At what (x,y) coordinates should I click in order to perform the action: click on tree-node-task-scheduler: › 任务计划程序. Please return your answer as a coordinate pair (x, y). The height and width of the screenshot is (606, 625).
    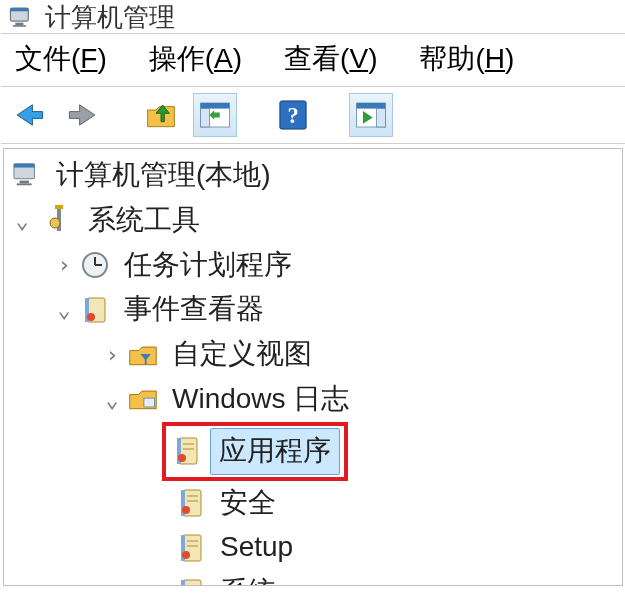
    Looking at the image, I should click on (313, 266).